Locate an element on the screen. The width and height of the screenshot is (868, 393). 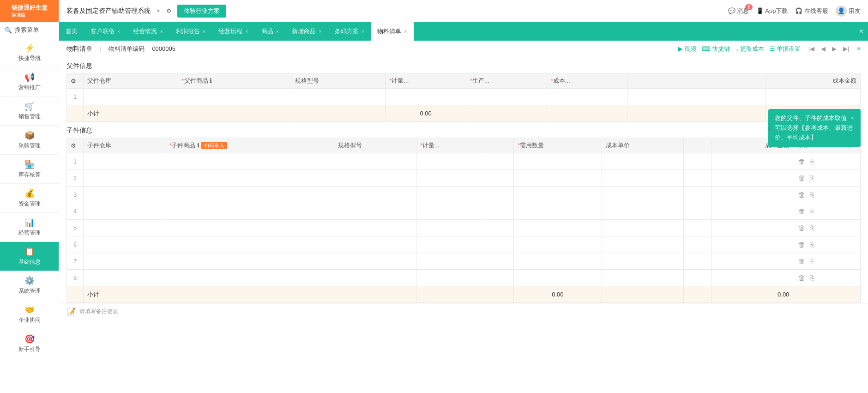
sidebar-item-newbie: 🎯 新手引导 is located at coordinates (30, 344).